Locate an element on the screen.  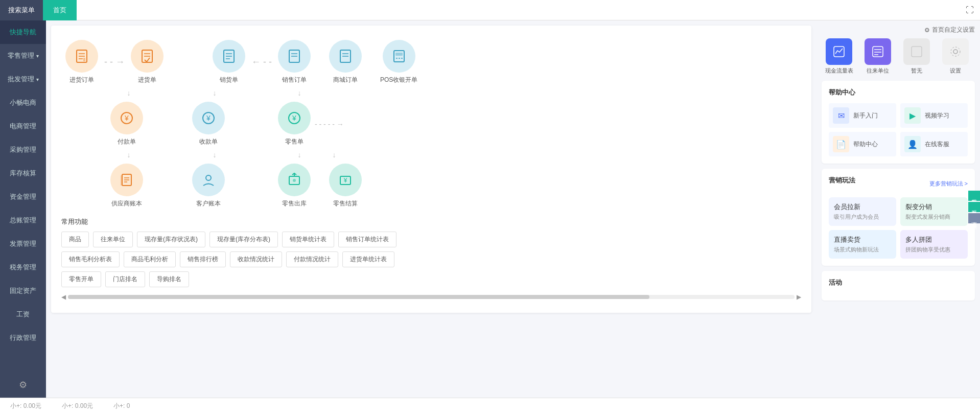
func-btn-store-rank: 门店排名 is located at coordinates (125, 279).